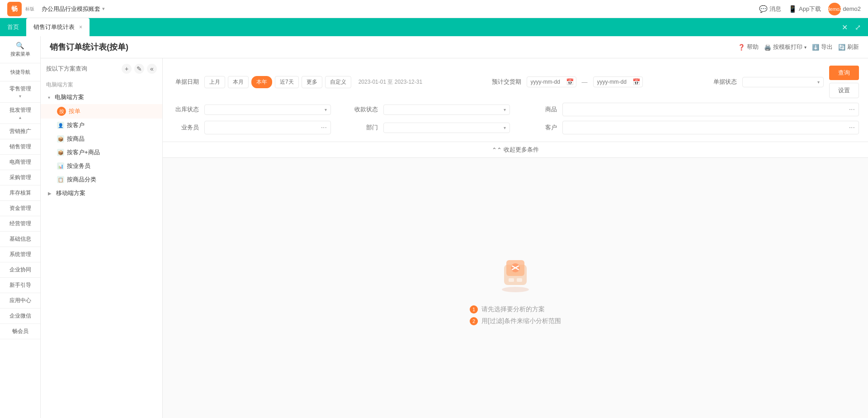 This screenshot has height=418, width=868. Describe the element at coordinates (20, 255) in the screenshot. I see `sidebar-item-system: 系统管理` at that location.